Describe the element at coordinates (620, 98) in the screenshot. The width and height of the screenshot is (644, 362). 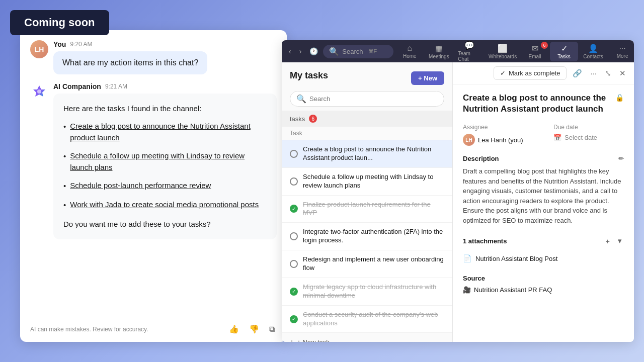
I see `lock-icon: 🔒` at that location.